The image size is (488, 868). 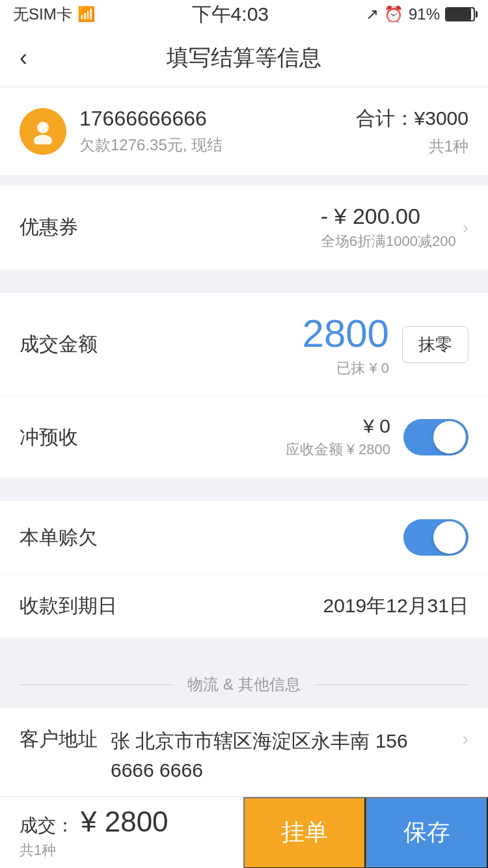 What do you see at coordinates (460, 14) in the screenshot?
I see `battery-icon` at bounding box center [460, 14].